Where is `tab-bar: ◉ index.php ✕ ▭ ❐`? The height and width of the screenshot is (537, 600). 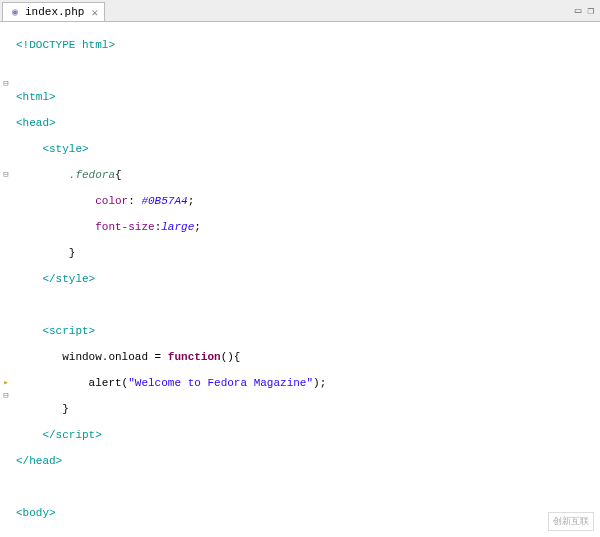
tab-bar: ◉ index.php ✕ ▭ ❐ is located at coordinates (300, 11).